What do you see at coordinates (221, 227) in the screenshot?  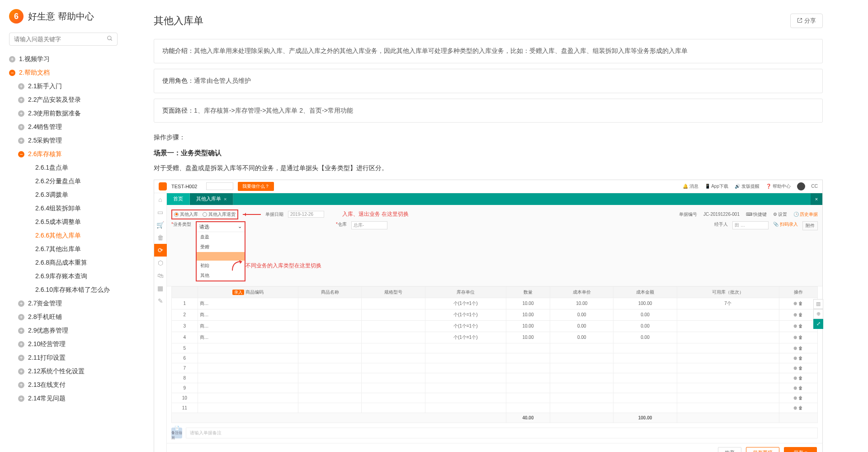 I see `biz-select: 请选⌄` at bounding box center [221, 227].